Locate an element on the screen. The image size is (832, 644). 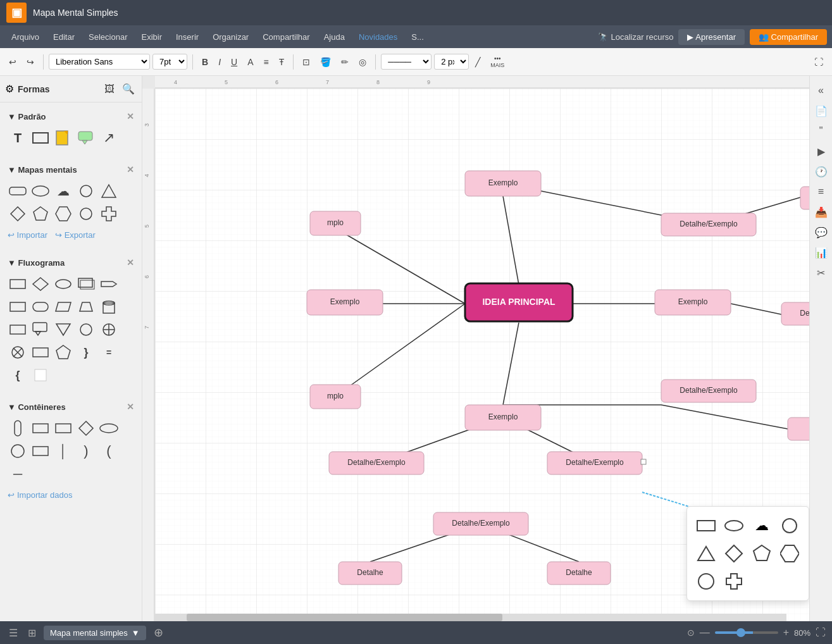
padrao-close: ✕ is located at coordinates (130, 116).